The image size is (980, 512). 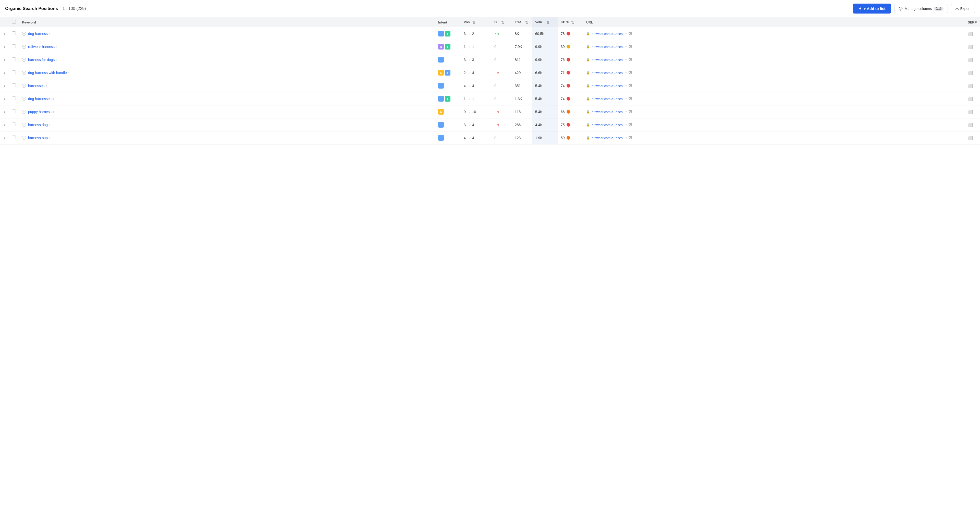 I want to click on diff-down: ↓ 2, so click(x=497, y=73).